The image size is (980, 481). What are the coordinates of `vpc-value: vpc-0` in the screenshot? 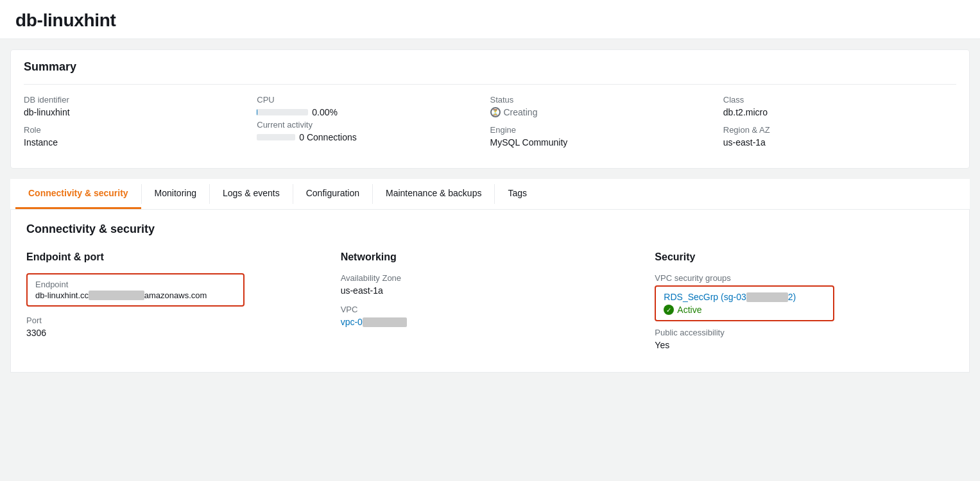 It's located at (490, 322).